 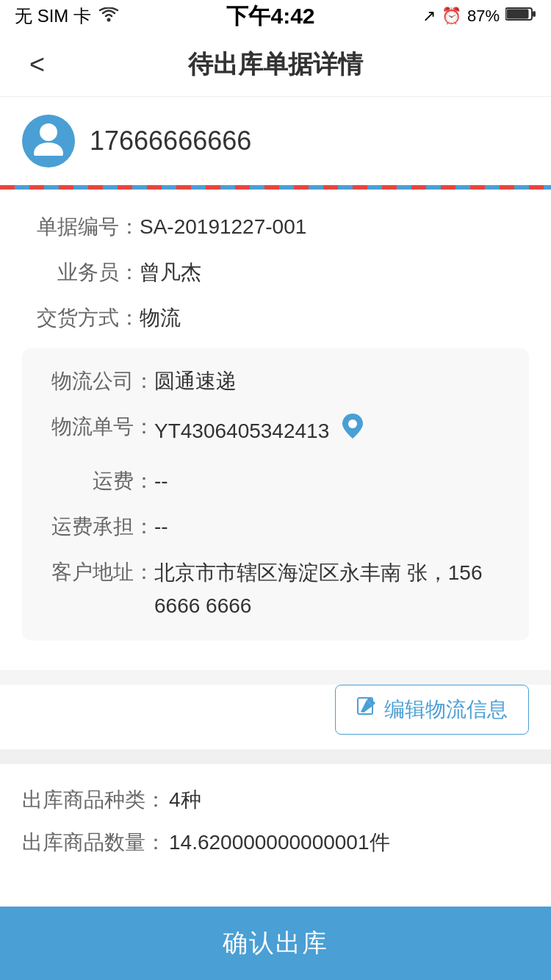 What do you see at coordinates (96, 427) in the screenshot?
I see `tracking-number-label: 物流单号：` at bounding box center [96, 427].